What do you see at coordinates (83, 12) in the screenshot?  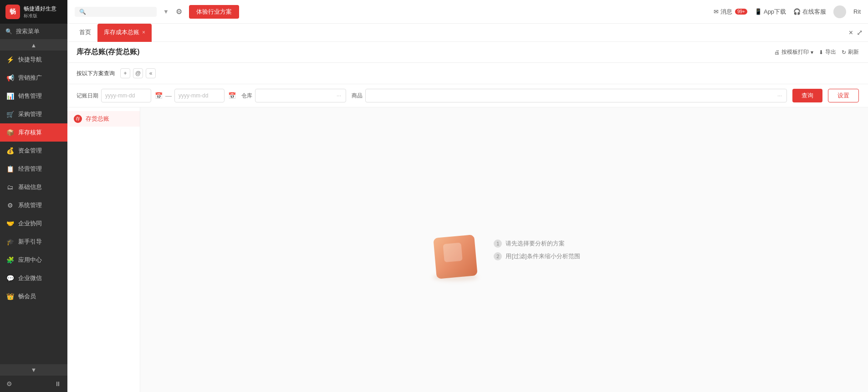 I see `topbar-search-text: 🔍` at bounding box center [83, 12].